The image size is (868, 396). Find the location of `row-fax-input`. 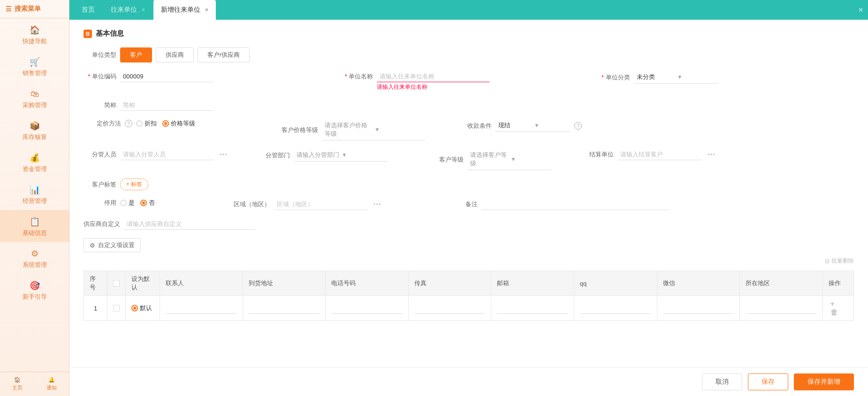

row-fax-input is located at coordinates (449, 308).